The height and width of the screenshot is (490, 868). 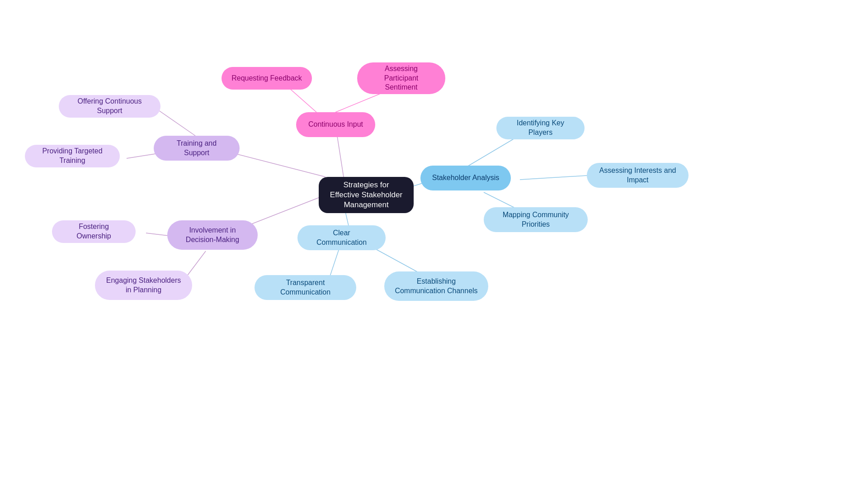 What do you see at coordinates (335, 125) in the screenshot?
I see `continuous-input-node: Continuous Input` at bounding box center [335, 125].